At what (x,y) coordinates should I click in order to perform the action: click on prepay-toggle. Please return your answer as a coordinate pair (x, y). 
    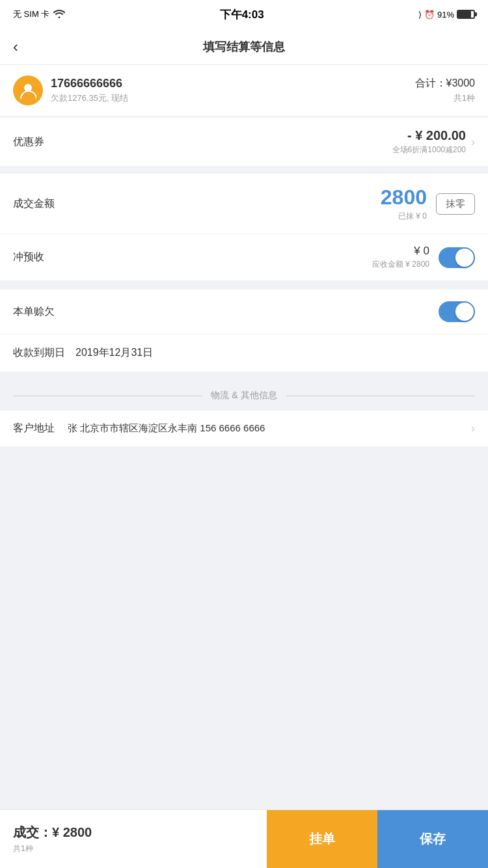
    Looking at the image, I should click on (457, 258).